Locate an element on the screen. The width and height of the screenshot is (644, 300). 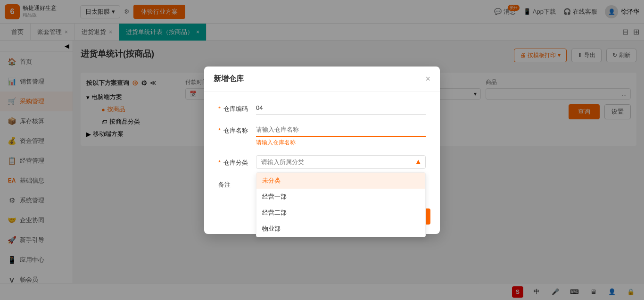
code-label: * 仓库编码 is located at coordinates (237, 108).